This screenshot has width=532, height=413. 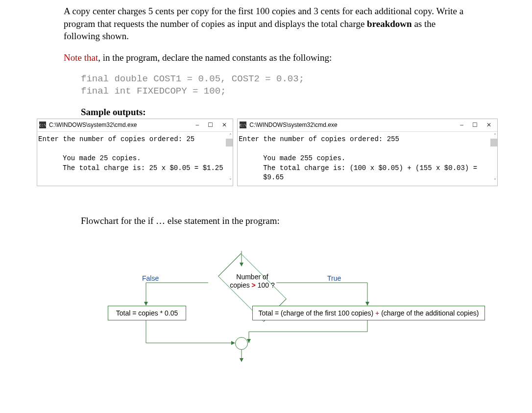 What do you see at coordinates (368, 313) in the screenshot?
I see `process-box-true: Total = (charge of the first 100 copies)…` at bounding box center [368, 313].